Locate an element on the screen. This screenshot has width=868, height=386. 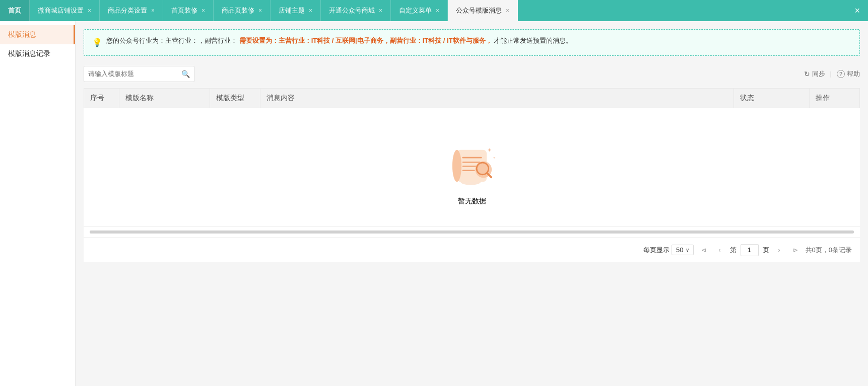
tab-shop-theme-close: × is located at coordinates (310, 11).